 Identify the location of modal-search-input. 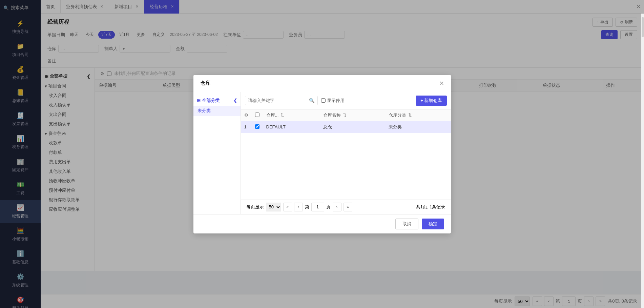
(276, 100).